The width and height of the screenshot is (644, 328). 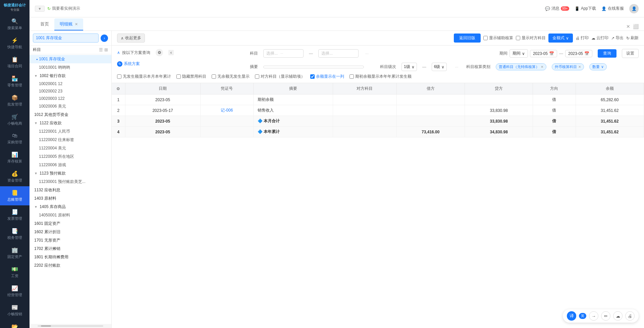 What do you see at coordinates (630, 54) in the screenshot?
I see `setting-btn: 设置` at bounding box center [630, 54].